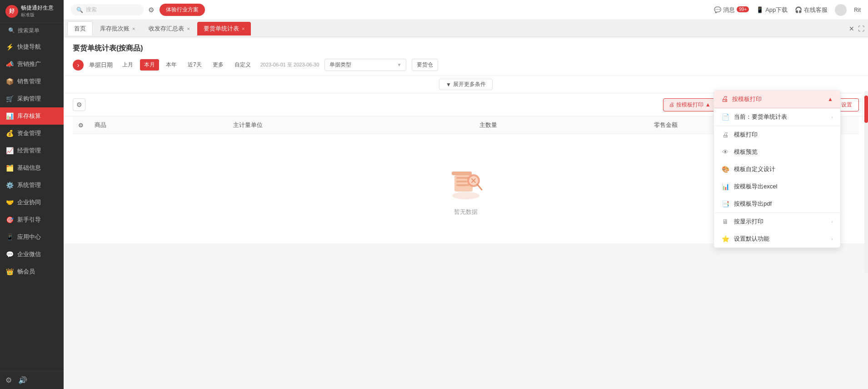 This screenshot has width=868, height=389. What do you see at coordinates (32, 31) in the screenshot?
I see `sidebar-search: 🔍 搜索菜单` at bounding box center [32, 31].